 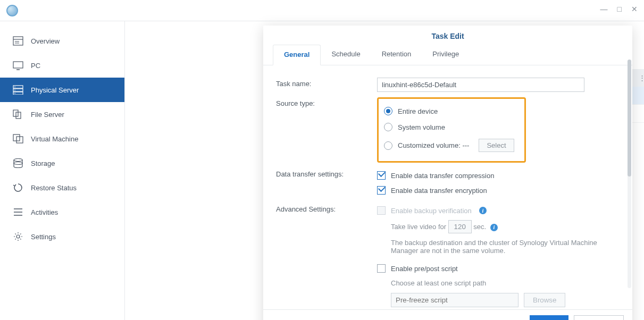 I want to click on sidebar-item-label: PC, so click(x=36, y=66).